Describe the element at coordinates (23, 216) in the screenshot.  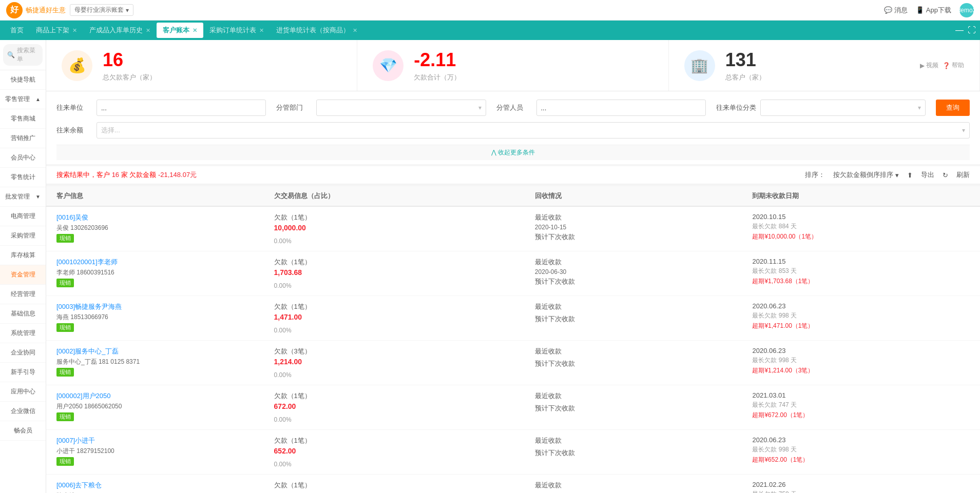
I see `sidebar-item-ecommerce-label: 电商管理` at that location.